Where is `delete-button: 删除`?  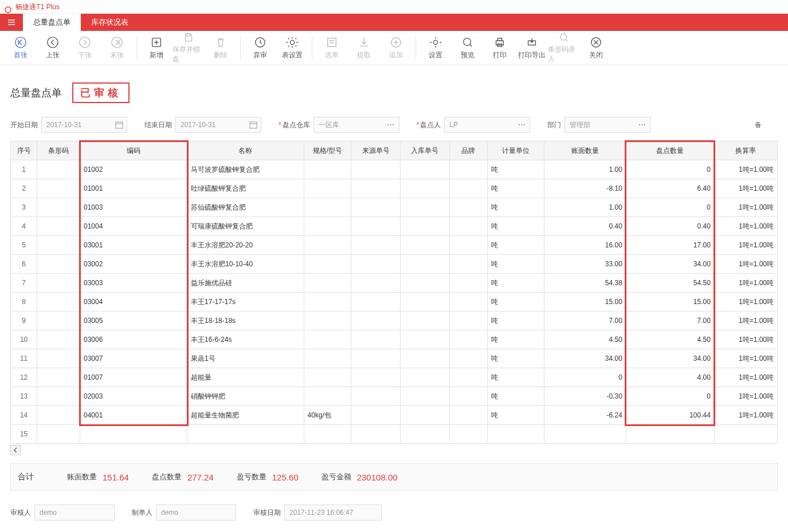 delete-button: 删除 is located at coordinates (221, 48).